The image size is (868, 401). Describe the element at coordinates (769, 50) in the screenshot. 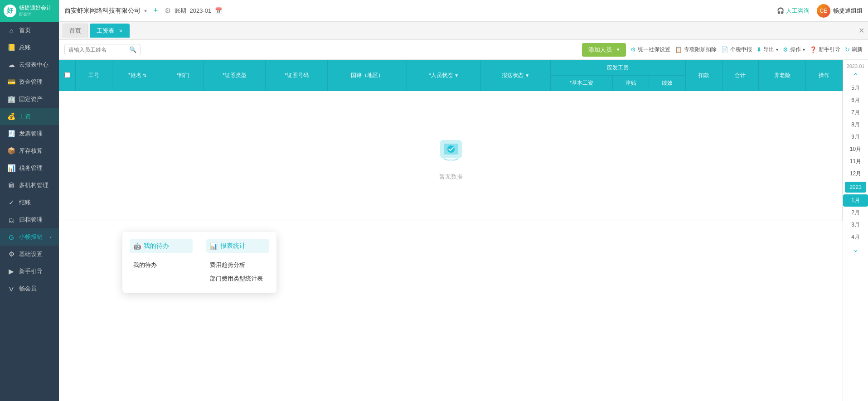

I see `export-label: 导出` at that location.